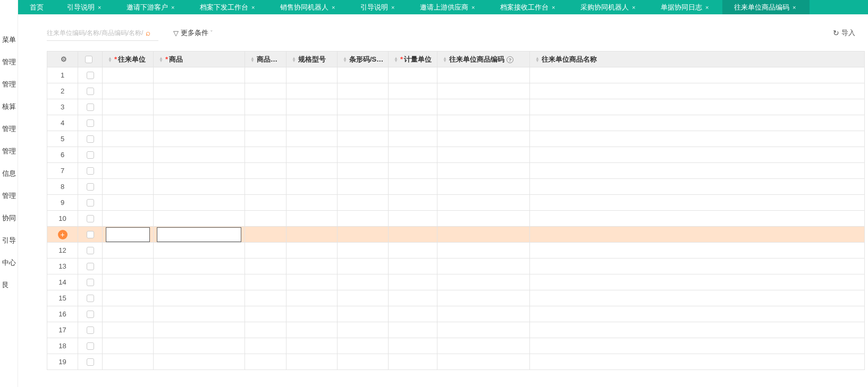 This screenshot has height=387, width=868. I want to click on col-partner_name: ▲▼往来单位商品名称, so click(697, 59).